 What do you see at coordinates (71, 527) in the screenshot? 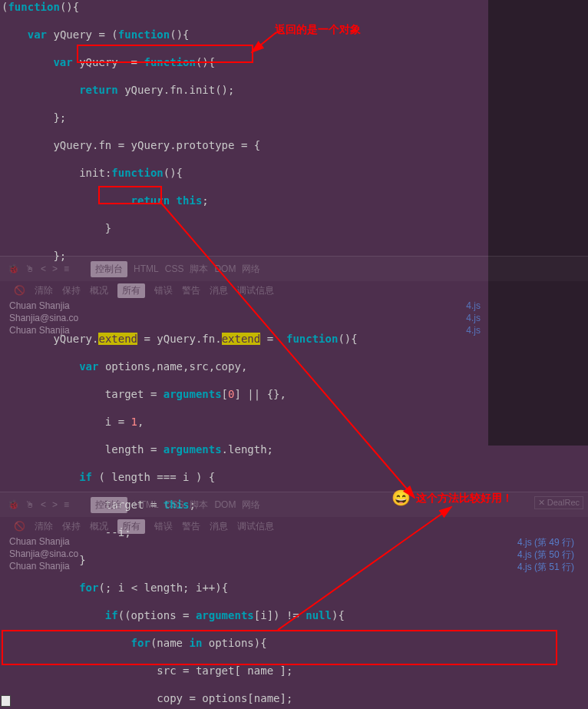
I see `devtools2-sub-keep: 保持` at bounding box center [71, 527].